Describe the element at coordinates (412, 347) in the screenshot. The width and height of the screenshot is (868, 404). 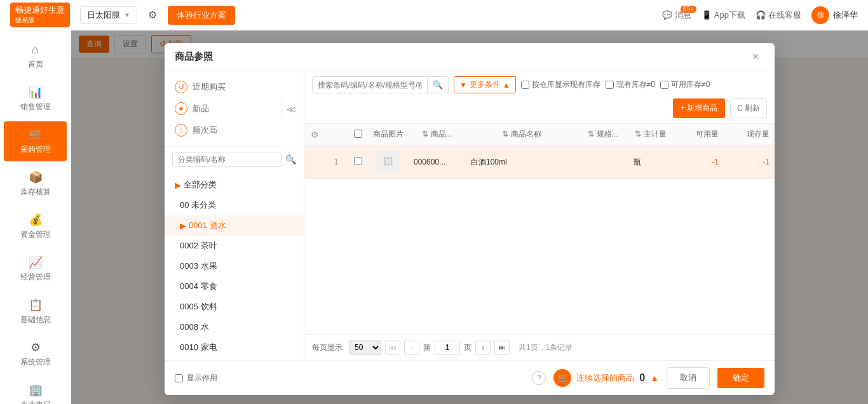
I see `page-prev-button: ‹` at that location.